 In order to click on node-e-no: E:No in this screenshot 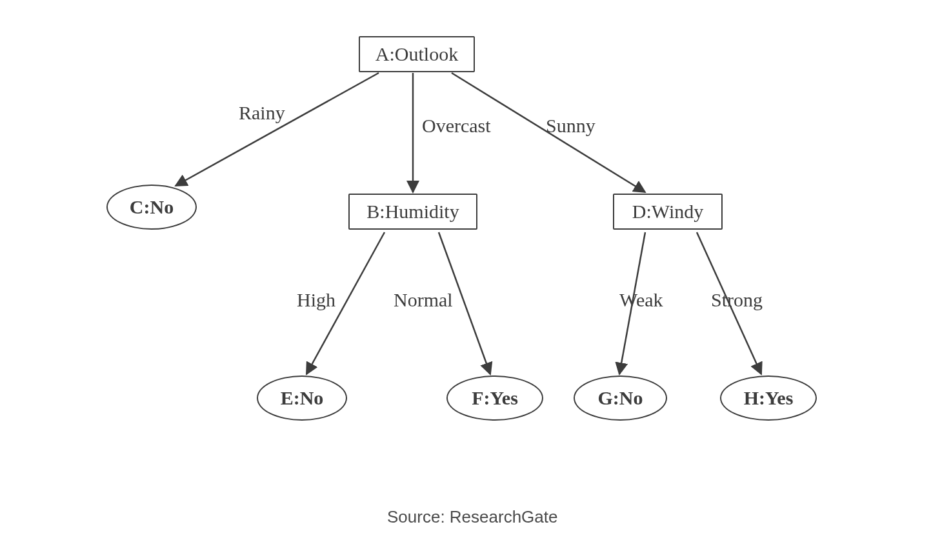, I will do `click(302, 398)`.